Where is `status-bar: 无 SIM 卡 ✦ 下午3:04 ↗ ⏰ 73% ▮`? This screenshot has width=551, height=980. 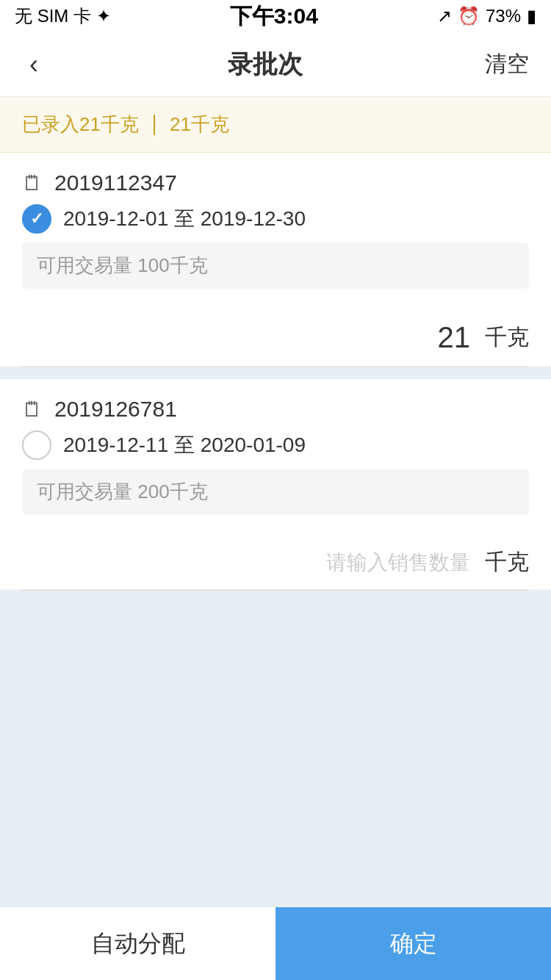
status-bar: 无 SIM 卡 ✦ 下午3:04 ↗ ⏰ 73% ▮ is located at coordinates (276, 16).